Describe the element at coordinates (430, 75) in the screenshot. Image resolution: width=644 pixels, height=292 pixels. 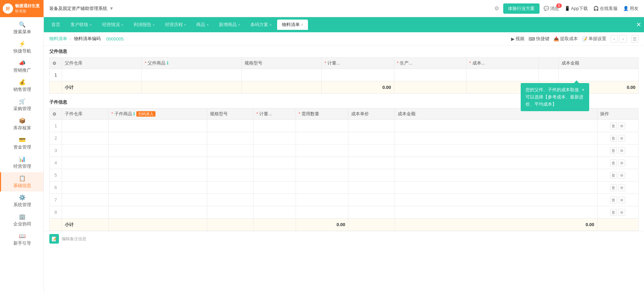
I see `parent-production-cell` at that location.